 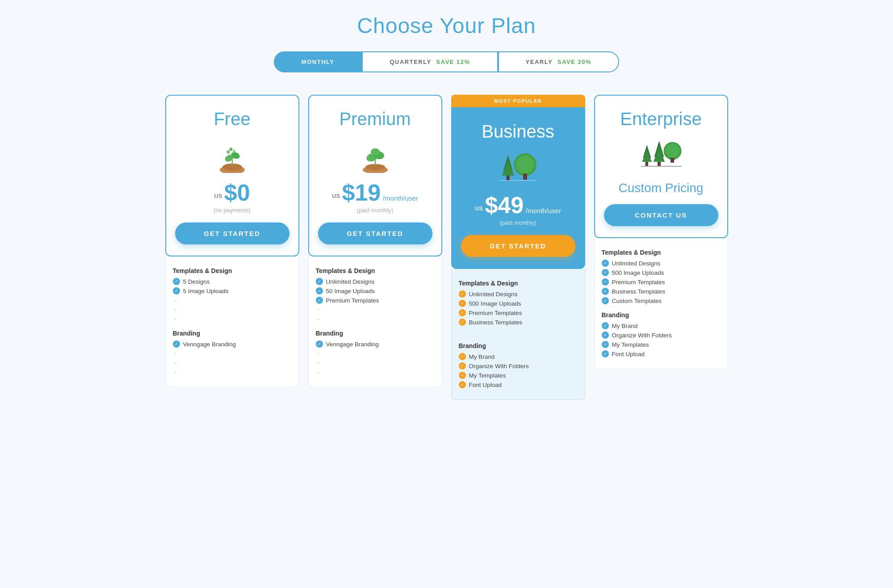 I want to click on free-dash-3: -, so click(x=232, y=319).